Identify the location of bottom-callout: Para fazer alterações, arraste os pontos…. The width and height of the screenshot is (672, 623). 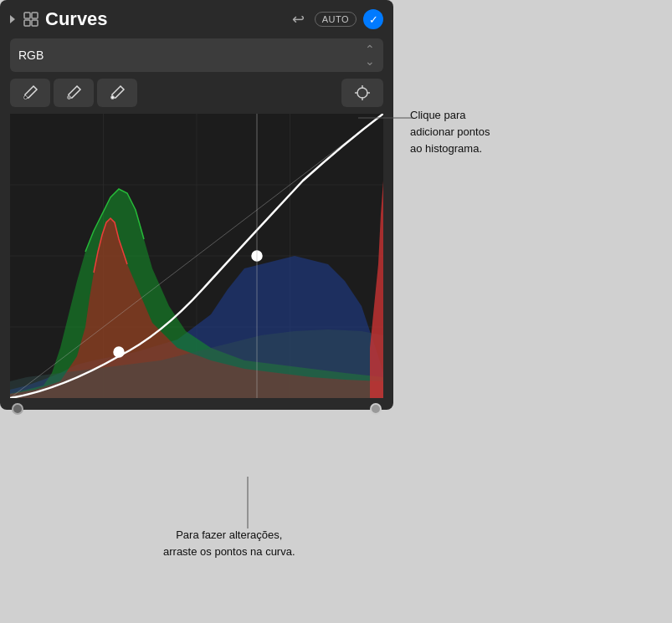
(229, 544).